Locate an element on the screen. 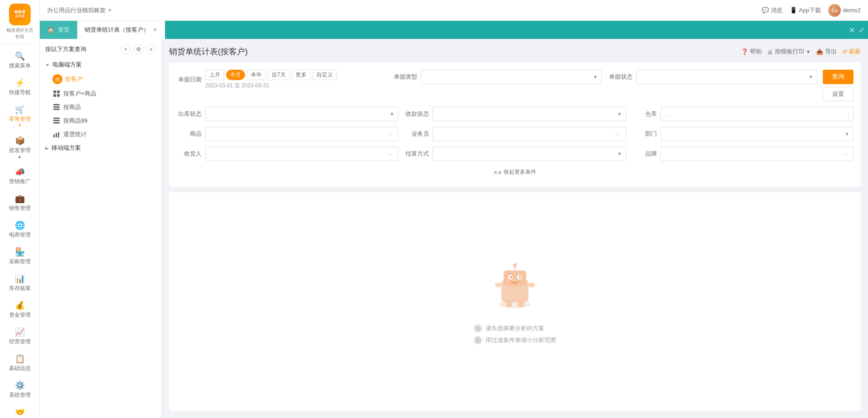 The height and width of the screenshot is (418, 868). export-btn: 📤 导出 is located at coordinates (826, 52).